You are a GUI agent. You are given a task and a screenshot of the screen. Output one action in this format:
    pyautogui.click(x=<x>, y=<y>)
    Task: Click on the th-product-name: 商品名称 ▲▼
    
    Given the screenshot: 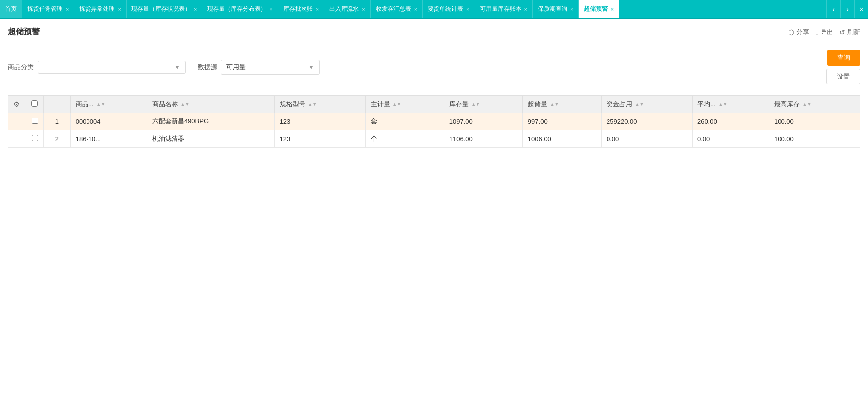 What is the action you would take?
    pyautogui.click(x=211, y=105)
    